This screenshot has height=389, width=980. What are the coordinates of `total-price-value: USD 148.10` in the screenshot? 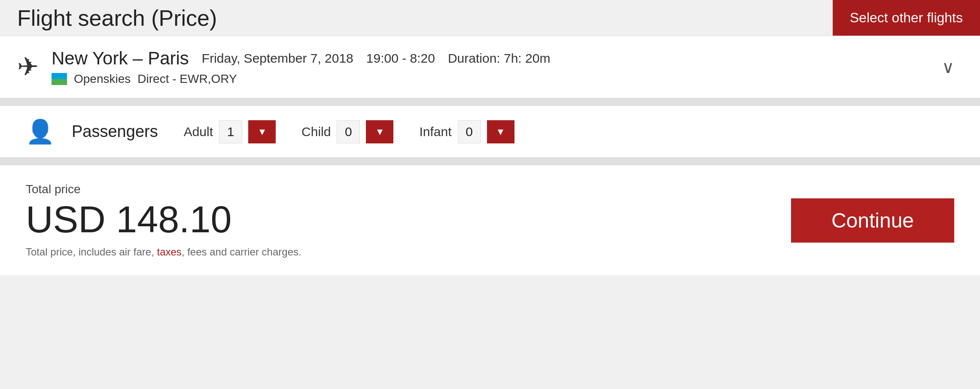 It's located at (164, 219).